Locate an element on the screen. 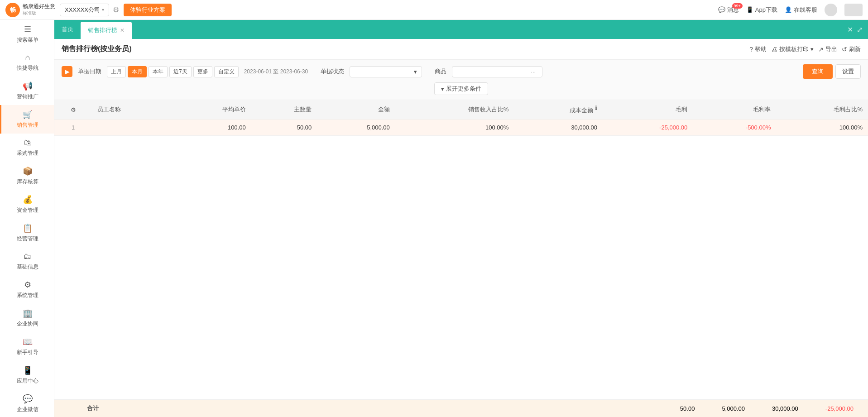 The width and height of the screenshot is (868, 417). sidebar-label-search-order: 搜索菜单 is located at coordinates (28, 40).